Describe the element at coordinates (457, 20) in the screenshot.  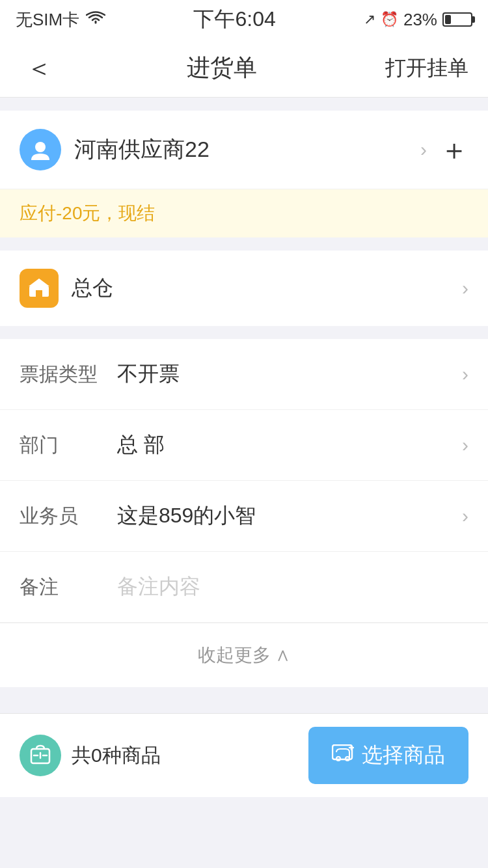
I see `battery-icon` at that location.